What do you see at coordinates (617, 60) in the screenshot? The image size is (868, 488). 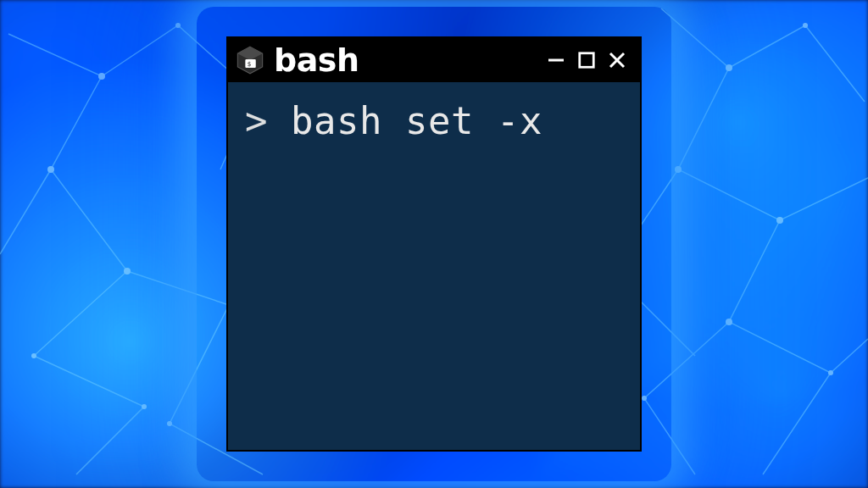 I see `close-icon` at bounding box center [617, 60].